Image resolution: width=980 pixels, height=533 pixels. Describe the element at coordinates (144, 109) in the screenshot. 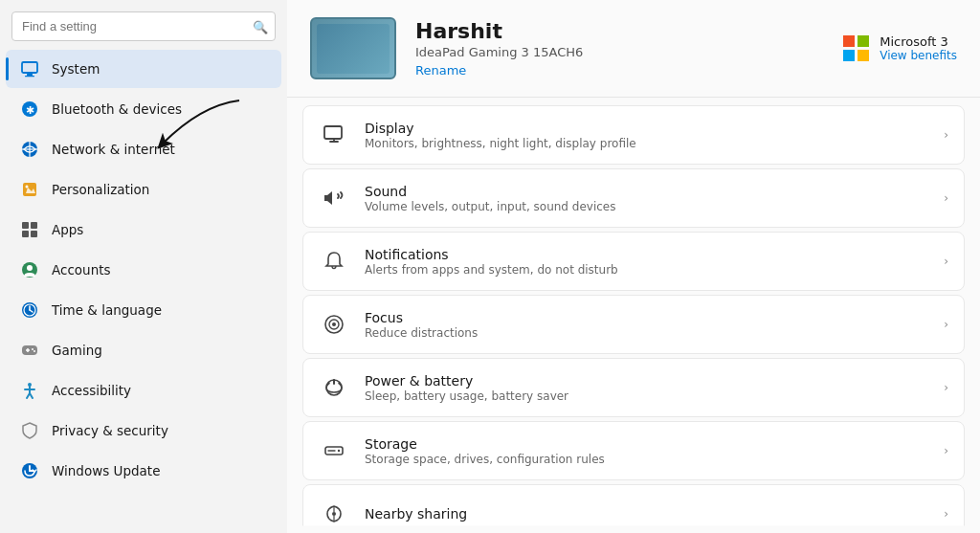

I see `sidebar-item-bluetooth: ✱ Bluetooth & devices` at that location.